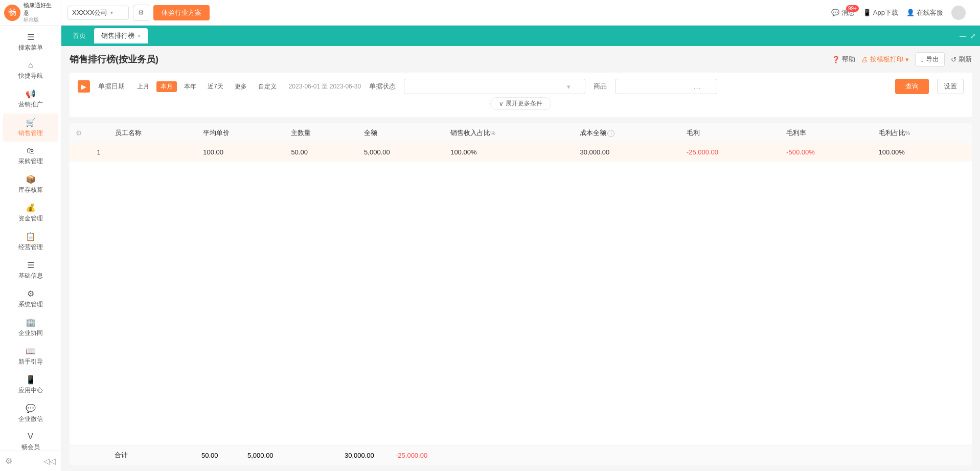 The height and width of the screenshot is (471, 980). Describe the element at coordinates (181, 13) in the screenshot. I see `try-industry-button: 体验行业方案` at that location.